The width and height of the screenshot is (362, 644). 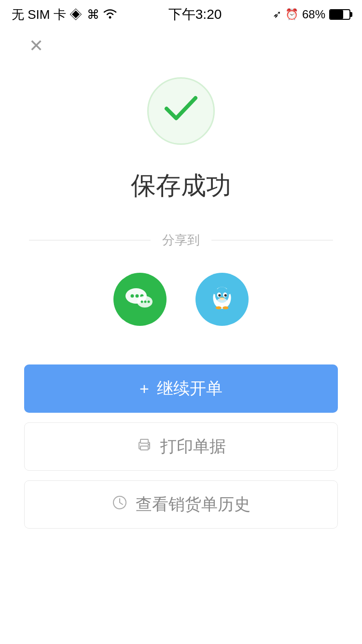 I want to click on divider-right, so click(x=272, y=240).